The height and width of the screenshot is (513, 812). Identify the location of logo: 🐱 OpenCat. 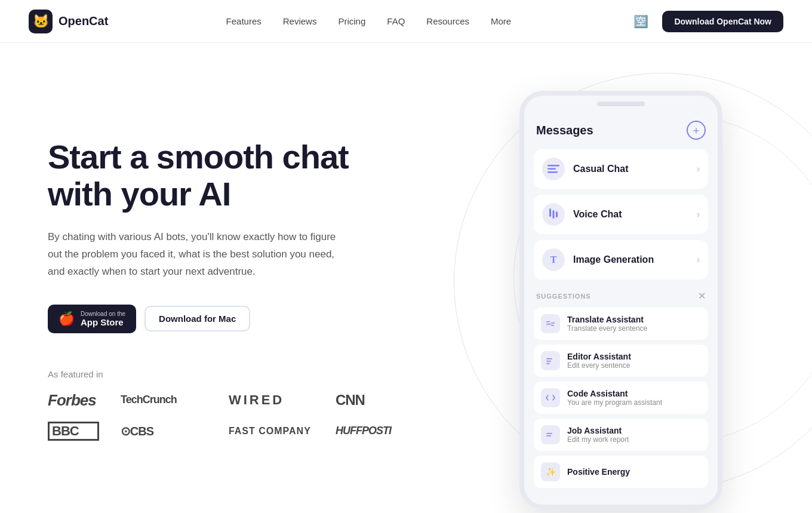
(68, 21).